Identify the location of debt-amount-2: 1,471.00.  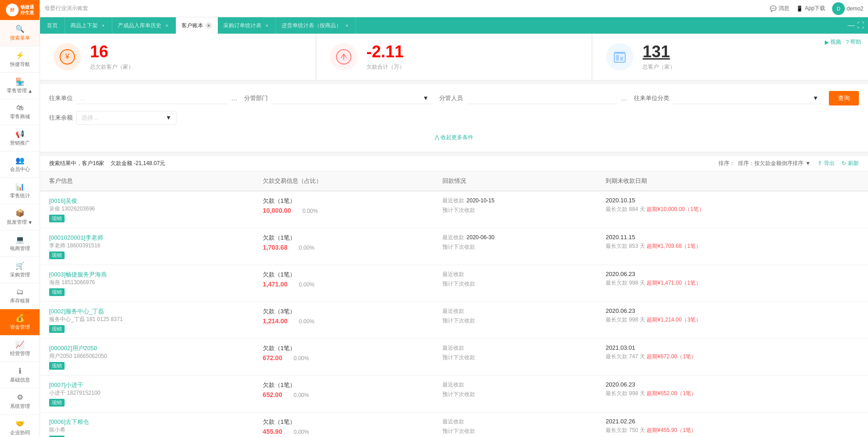
(276, 284).